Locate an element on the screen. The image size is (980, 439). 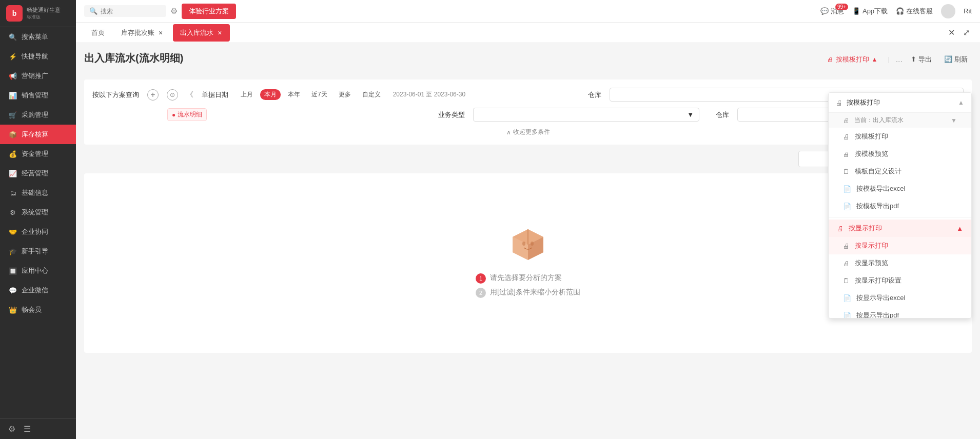
tab-home: 首页 is located at coordinates (98, 33).